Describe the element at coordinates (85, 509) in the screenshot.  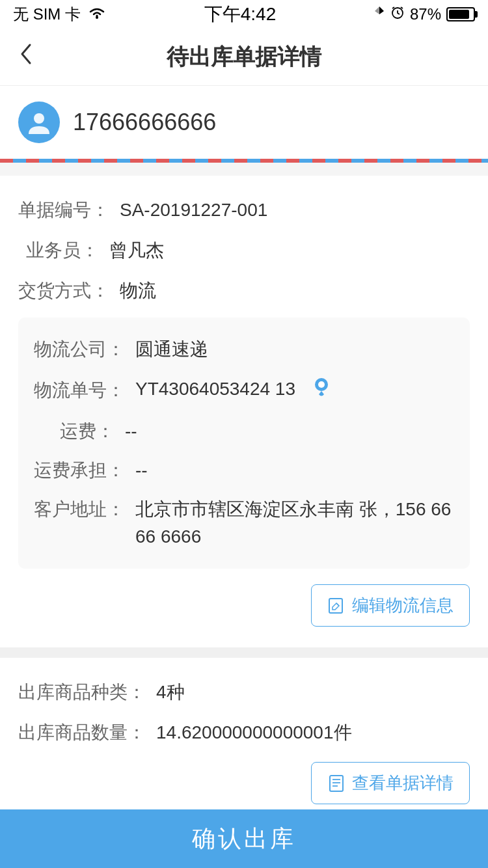
I see `address-label: 客户地址：` at that location.